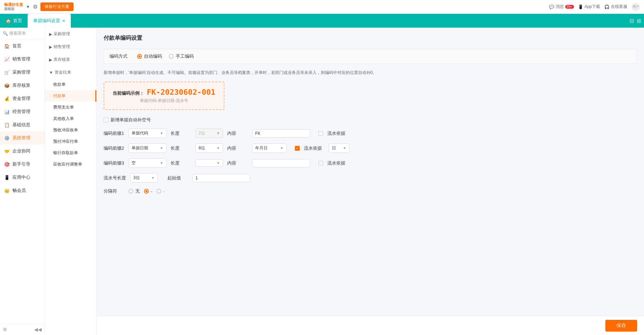  Describe the element at coordinates (281, 133) in the screenshot. I see `content1-input` at that location.